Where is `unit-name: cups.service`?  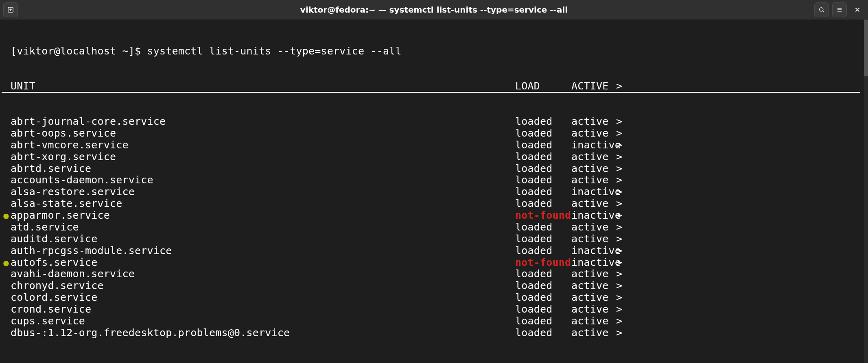
unit-name: cups.service is located at coordinates (263, 321).